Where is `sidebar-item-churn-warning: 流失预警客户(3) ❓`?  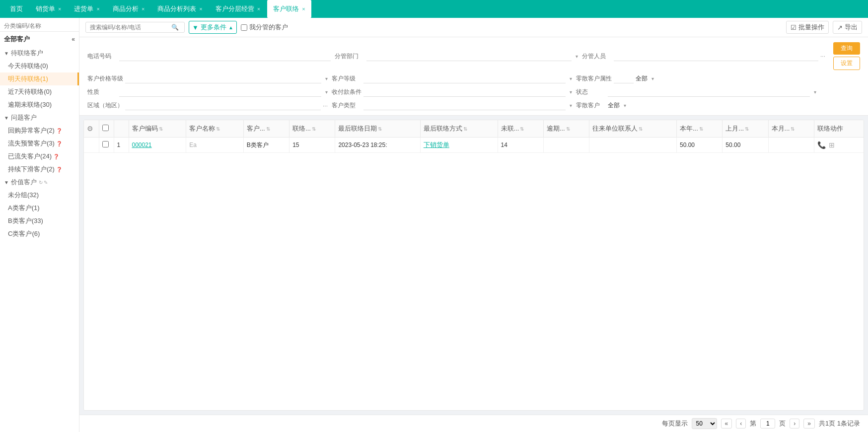
sidebar-item-churn-warning: 流失预警客户(3) ❓ is located at coordinates (40, 144).